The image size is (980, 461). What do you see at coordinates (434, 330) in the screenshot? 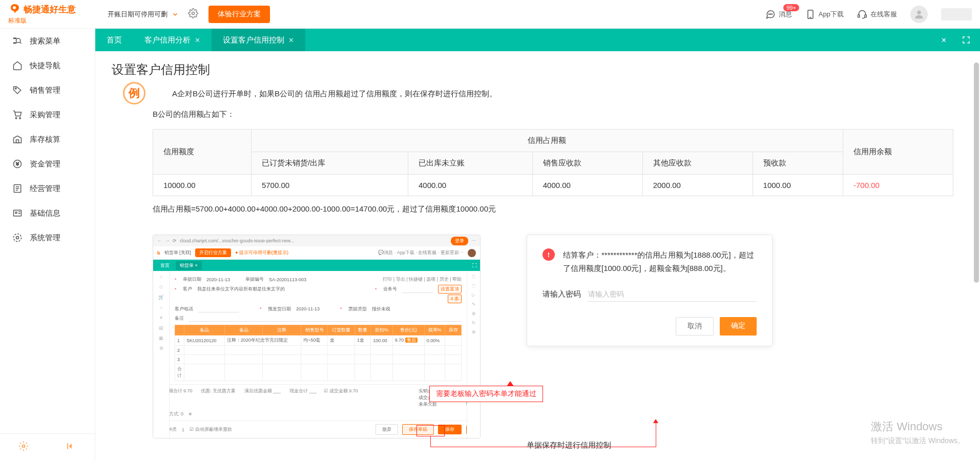
I see `mini-col: 税率%` at bounding box center [434, 330].